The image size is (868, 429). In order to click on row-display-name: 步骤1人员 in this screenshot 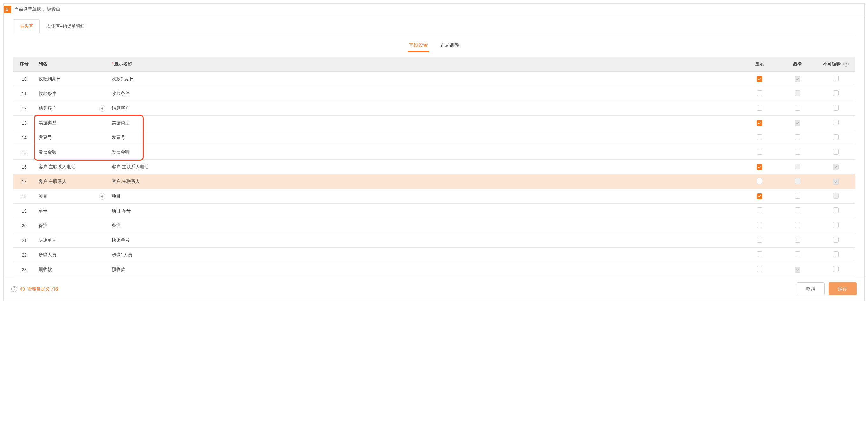, I will do `click(425, 255)`.